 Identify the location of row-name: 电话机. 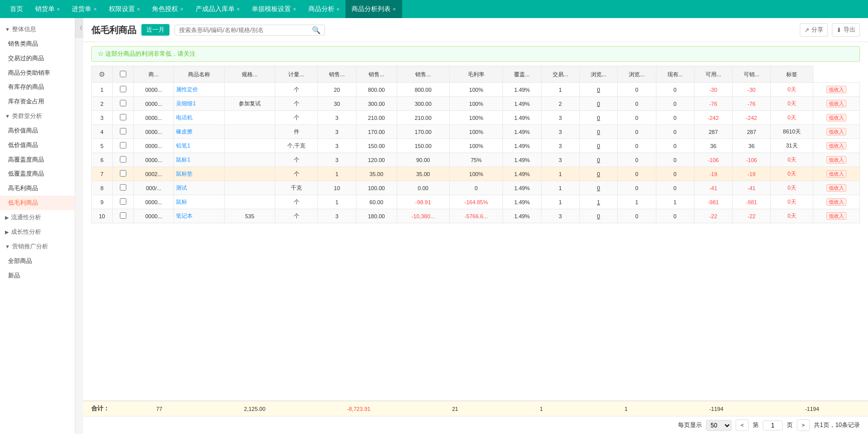
(200, 118).